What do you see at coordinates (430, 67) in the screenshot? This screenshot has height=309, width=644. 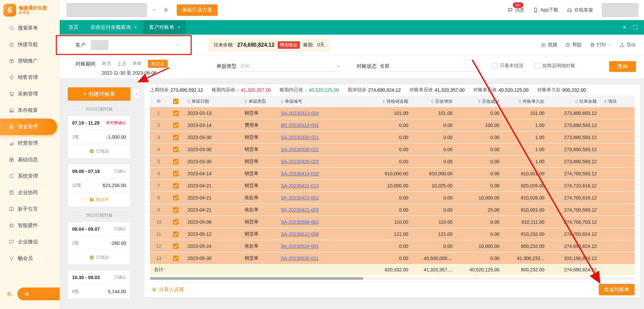 I see `status-select: 全部` at bounding box center [430, 67].